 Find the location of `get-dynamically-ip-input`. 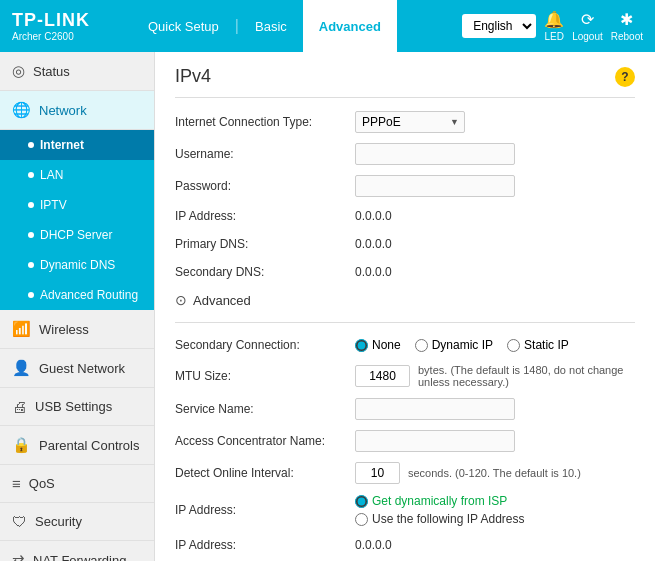

get-dynamically-ip-input is located at coordinates (362, 502).